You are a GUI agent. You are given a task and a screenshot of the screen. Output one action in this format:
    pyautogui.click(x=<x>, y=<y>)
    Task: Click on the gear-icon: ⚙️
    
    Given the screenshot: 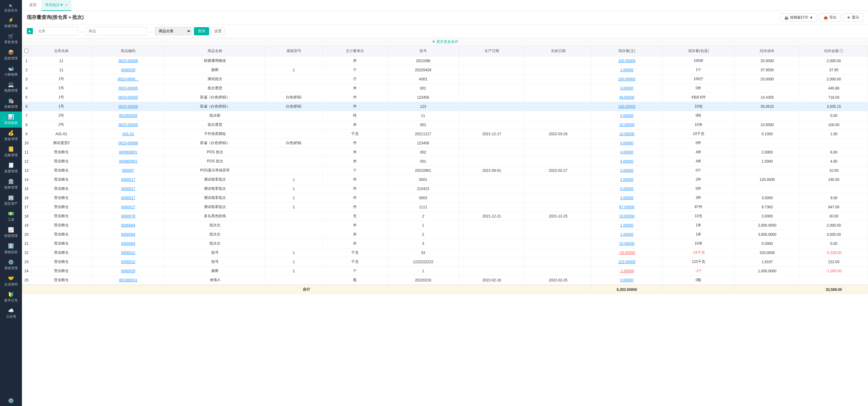 What is the action you would take?
    pyautogui.click(x=11, y=401)
    